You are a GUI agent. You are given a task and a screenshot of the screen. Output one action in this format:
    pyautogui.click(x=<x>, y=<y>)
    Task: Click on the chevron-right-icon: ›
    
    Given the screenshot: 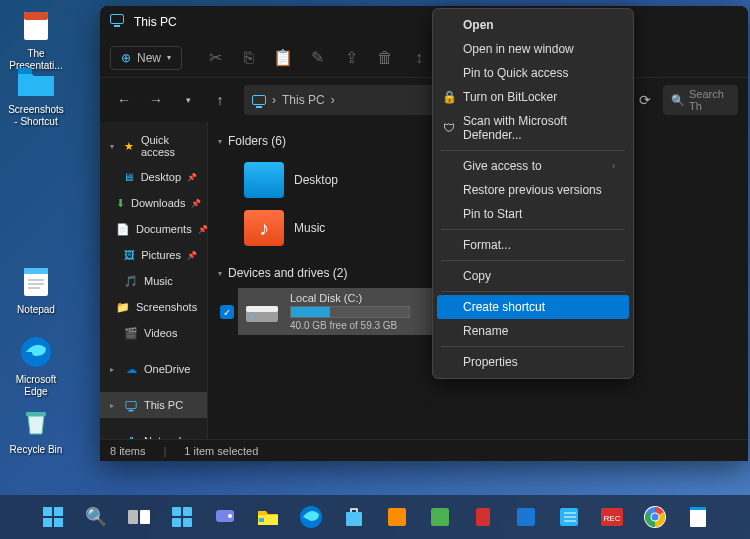 What is the action you would take?
    pyautogui.click(x=614, y=166)
    